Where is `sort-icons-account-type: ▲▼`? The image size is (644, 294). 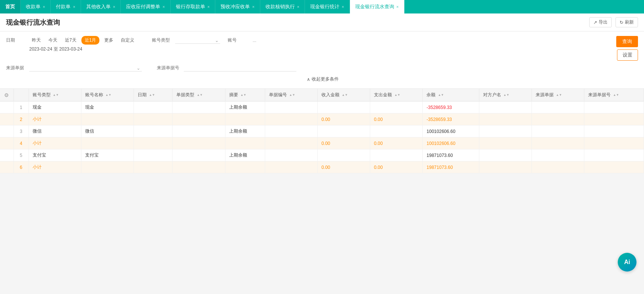
sort-icons-account-type: ▲▼ is located at coordinates (56, 95).